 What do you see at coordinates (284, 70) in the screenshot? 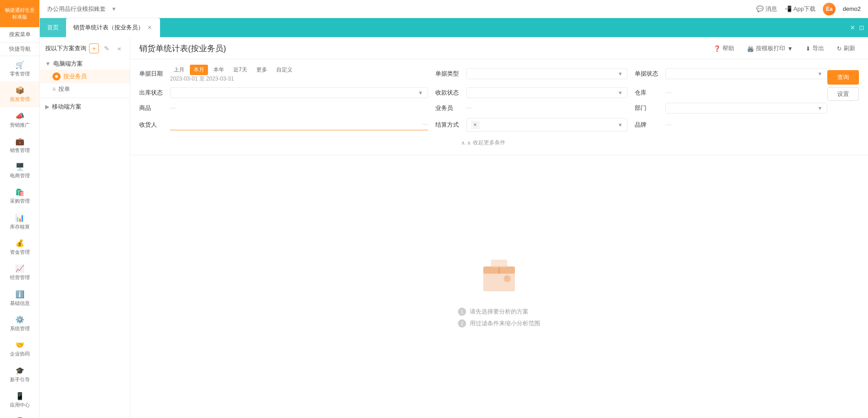
I see `date-btn-custom: 自定义` at bounding box center [284, 70].